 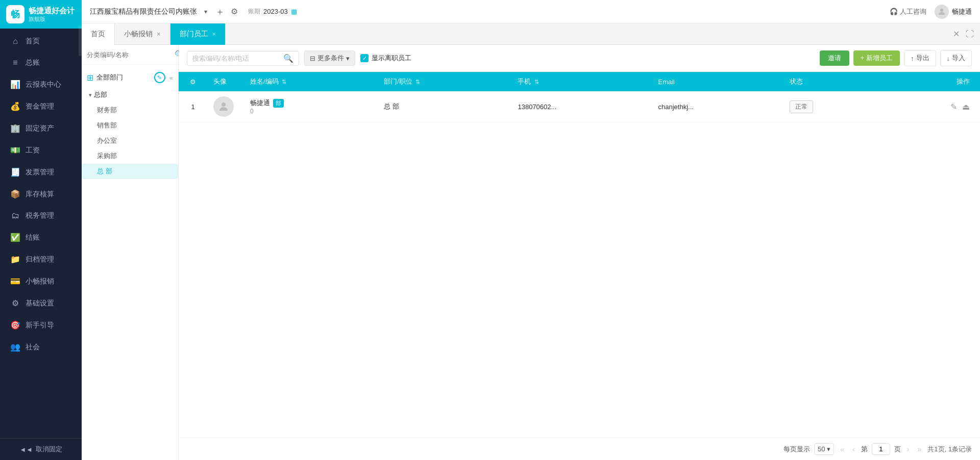 I want to click on sidebar-item-social: 👥 社会, so click(x=41, y=347).